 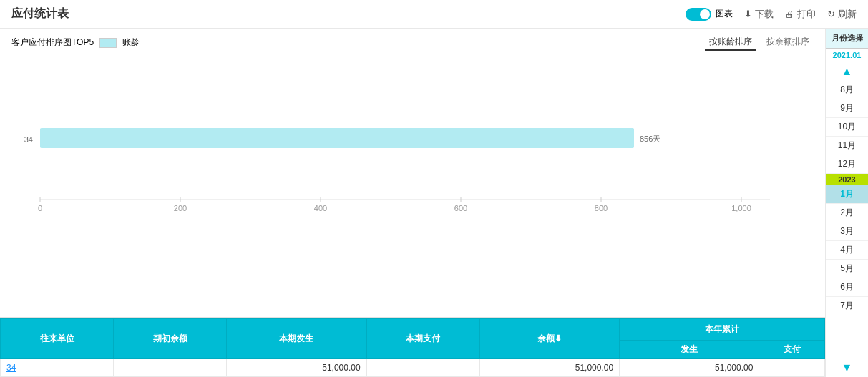 I want to click on print-button: 🖨 打印, so click(x=800, y=14).